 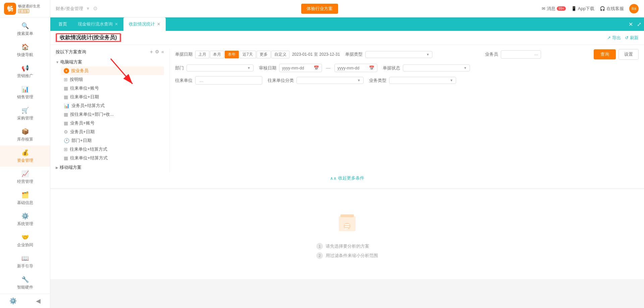 I want to click on date-btn-custom: 自定义, so click(x=280, y=54).